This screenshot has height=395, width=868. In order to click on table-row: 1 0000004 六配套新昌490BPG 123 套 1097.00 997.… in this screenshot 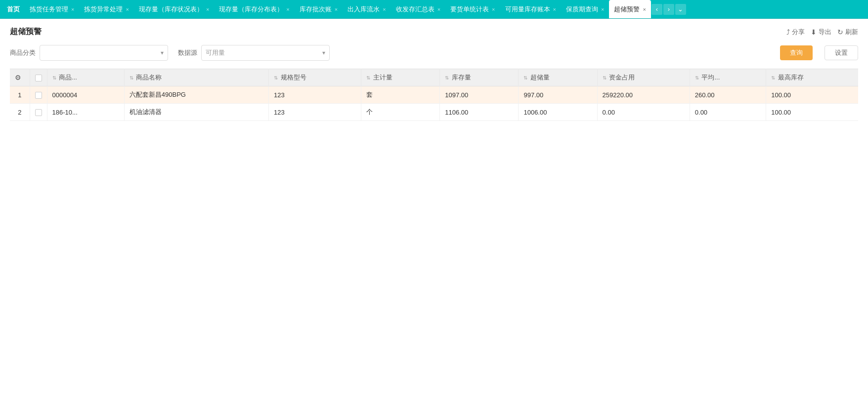, I will do `click(434, 95)`.